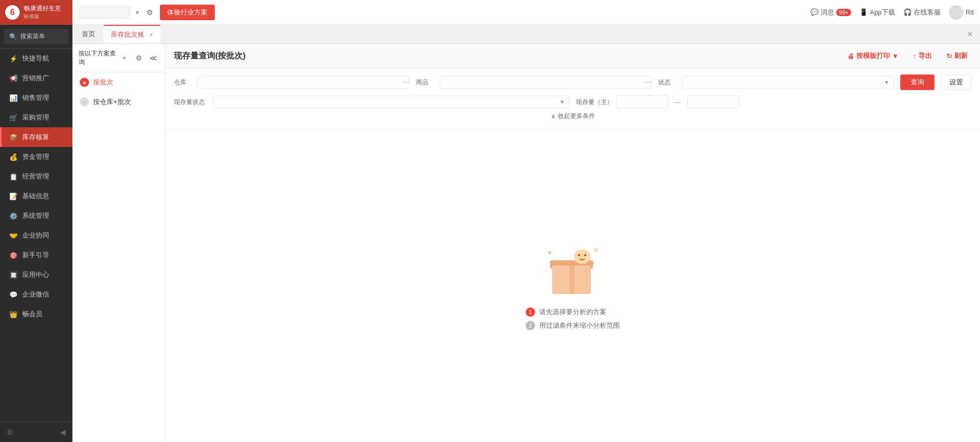 The height and width of the screenshot is (442, 980). I want to click on sidebar-item-collab: 🤝 企业协同, so click(36, 235).